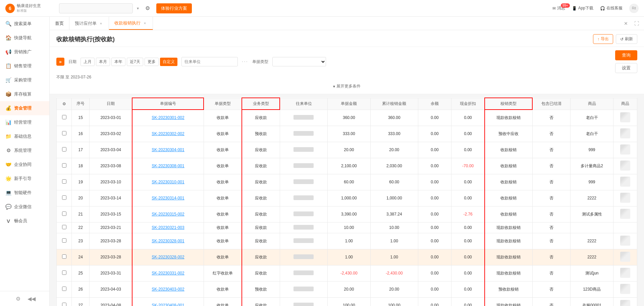  I want to click on cell-receipt-no: SK-20230314-001, so click(168, 198).